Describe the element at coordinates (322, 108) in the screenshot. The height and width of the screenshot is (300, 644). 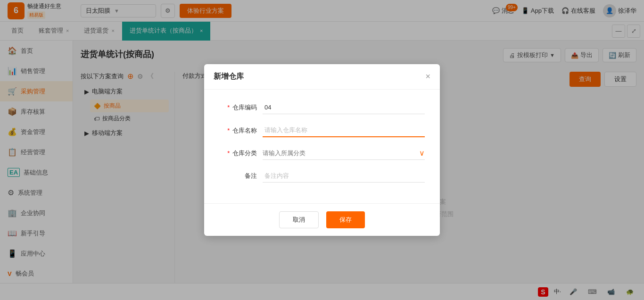
I see `warehouse-code-row: * 仓库编码` at that location.